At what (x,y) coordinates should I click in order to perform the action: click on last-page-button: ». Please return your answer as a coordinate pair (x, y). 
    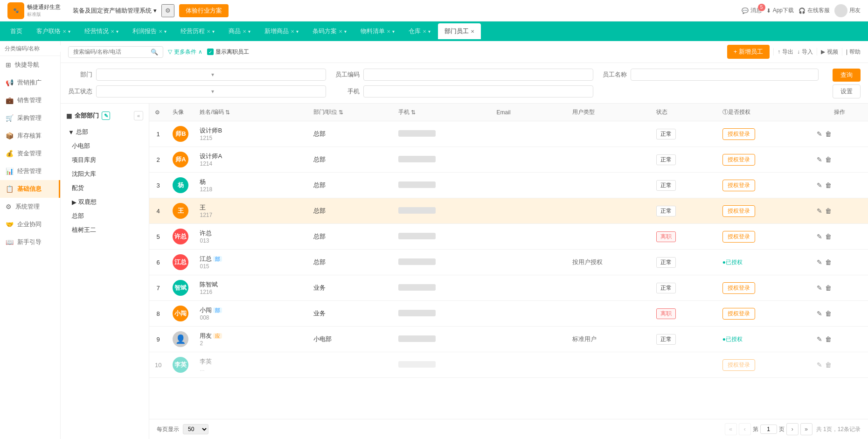
    Looking at the image, I should click on (806, 429).